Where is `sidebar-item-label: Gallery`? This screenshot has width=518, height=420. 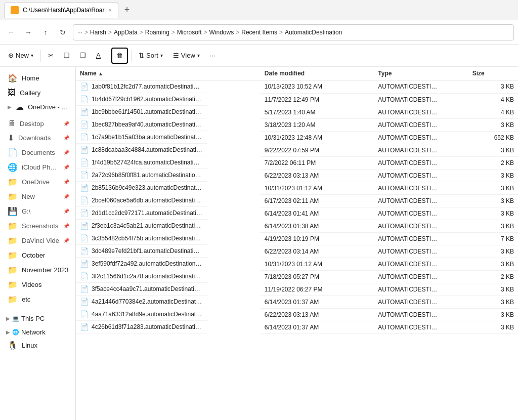 sidebar-item-label: Gallery is located at coordinates (30, 93).